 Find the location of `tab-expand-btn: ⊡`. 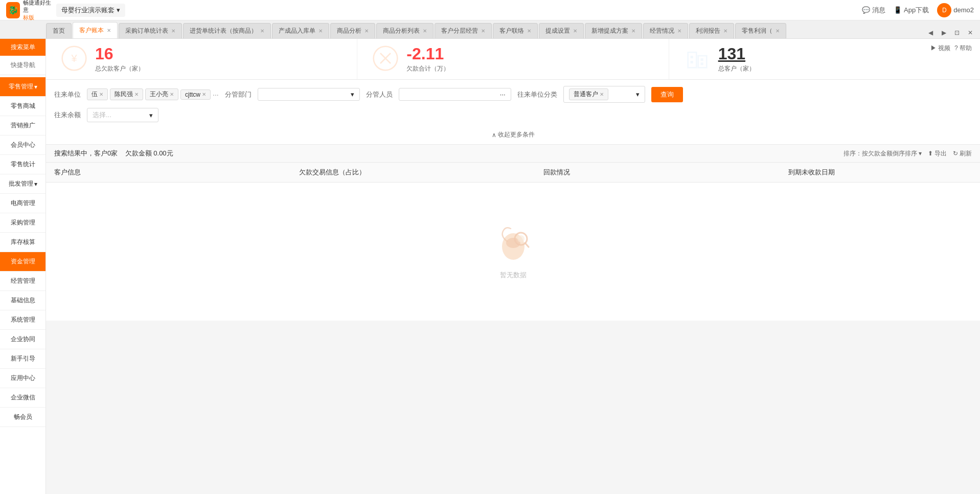

tab-expand-btn: ⊡ is located at coordinates (957, 33).